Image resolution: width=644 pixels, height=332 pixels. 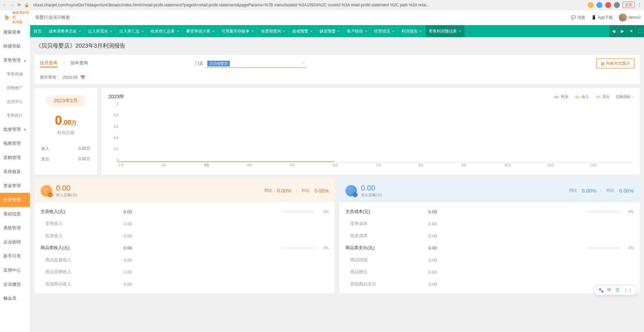 I want to click on tab: 收发存汇总表×, so click(x=165, y=31).